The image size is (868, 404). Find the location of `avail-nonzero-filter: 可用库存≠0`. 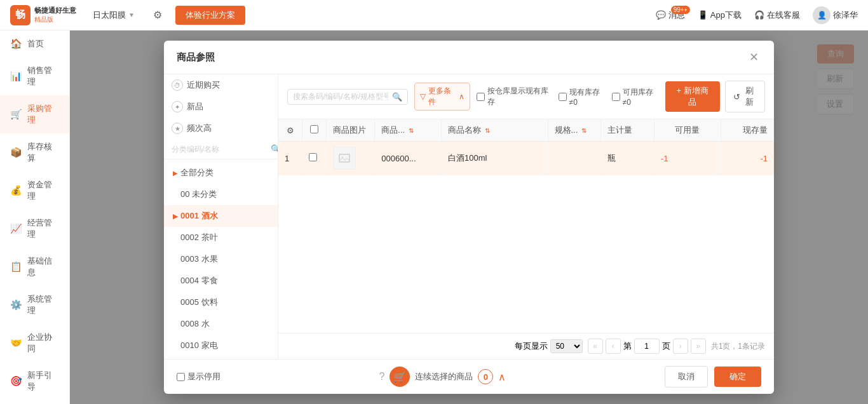

avail-nonzero-filter: 可用库存≠0 is located at coordinates (635, 97).